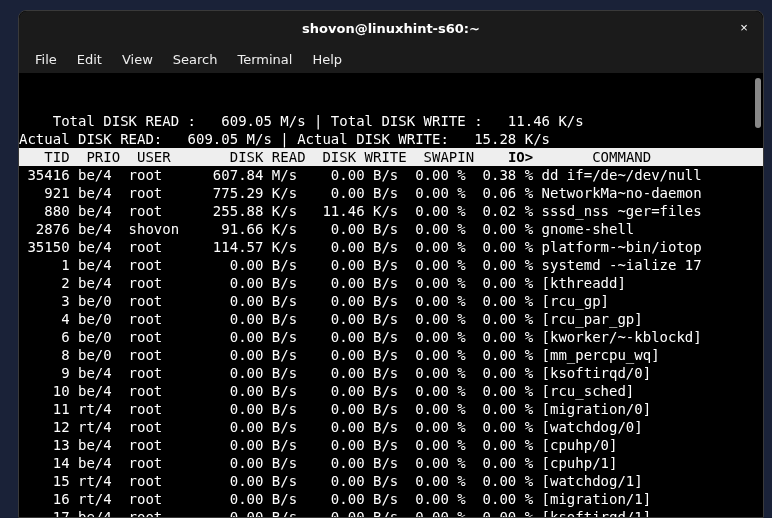 This screenshot has width=772, height=518. I want to click on process-row: 13 be/4 root 0.00 B/s 0.00 B/s 0.00 % 0.…, so click(391, 445).